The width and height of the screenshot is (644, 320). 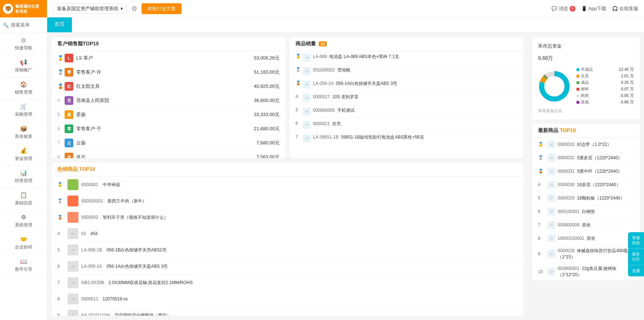 I want to click on sidebar-item-inventory: 📦 库存核算, so click(x=23, y=133).